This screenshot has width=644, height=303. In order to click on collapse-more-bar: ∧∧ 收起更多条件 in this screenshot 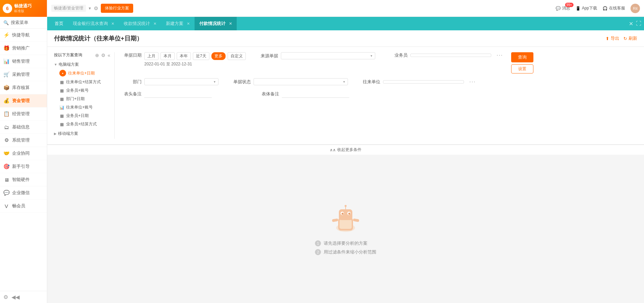, I will do `click(346, 150)`.